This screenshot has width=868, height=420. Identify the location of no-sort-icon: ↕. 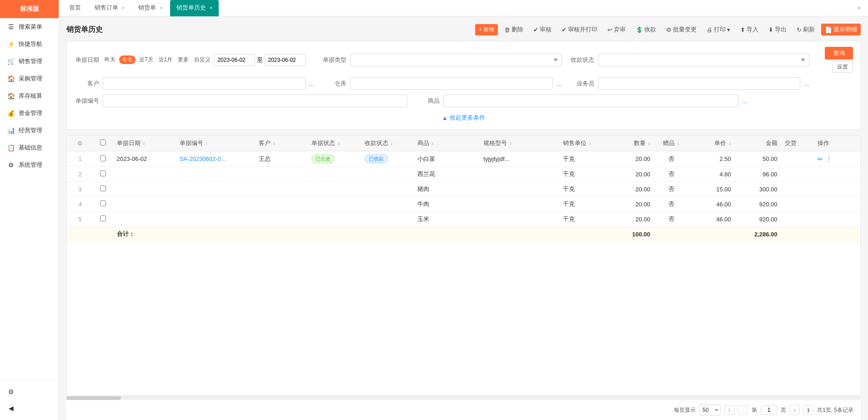
(206, 144).